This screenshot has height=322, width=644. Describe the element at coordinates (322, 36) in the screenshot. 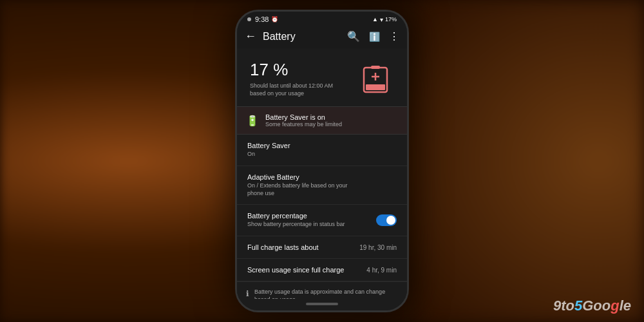

I see `nav-bar: ← Battery 🔍 ℹ️ ⋮` at that location.